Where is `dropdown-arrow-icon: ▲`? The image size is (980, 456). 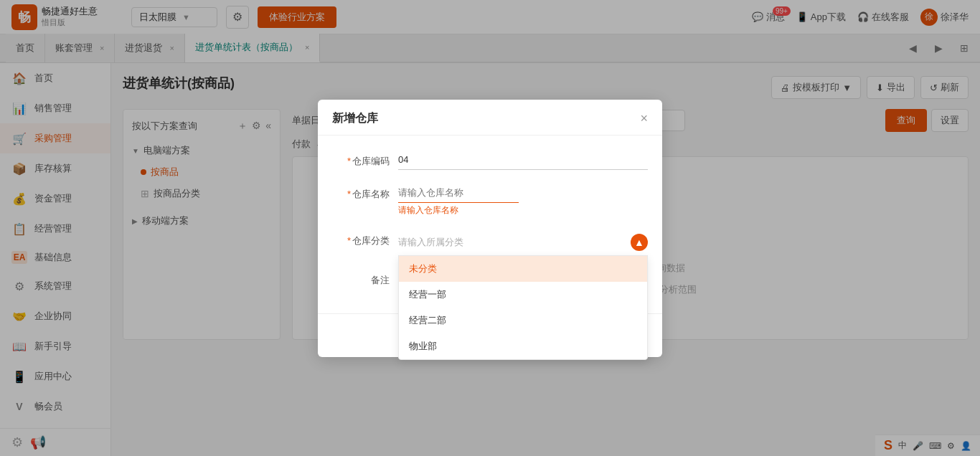 dropdown-arrow-icon: ▲ is located at coordinates (639, 242).